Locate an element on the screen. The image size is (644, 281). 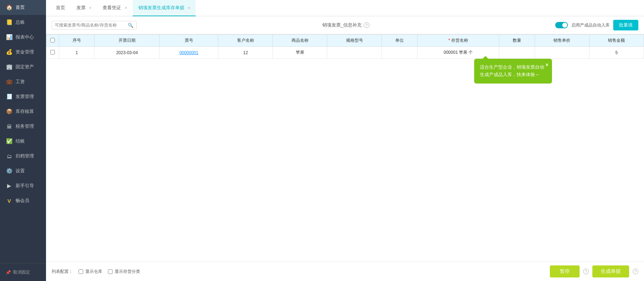
sidebar-item-report-center: 📊 报表中心 is located at coordinates (23, 37).